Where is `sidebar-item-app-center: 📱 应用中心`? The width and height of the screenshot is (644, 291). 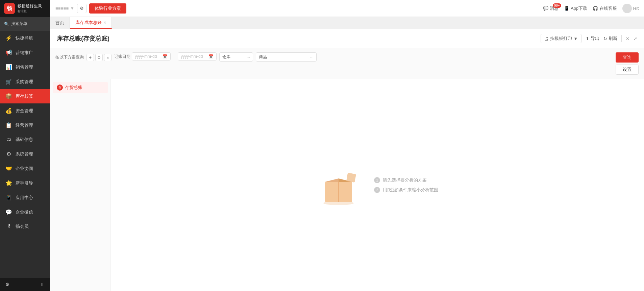
sidebar-item-app-center: 📱 应用中心 is located at coordinates (25, 197).